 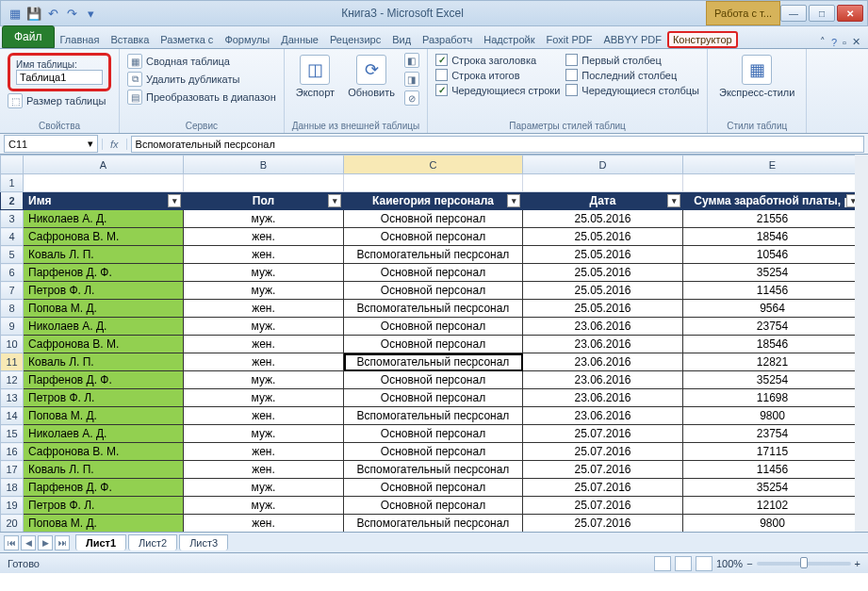 What do you see at coordinates (187, 40) in the screenshot?
I see `tab-Разметка с: Разметка с` at bounding box center [187, 40].